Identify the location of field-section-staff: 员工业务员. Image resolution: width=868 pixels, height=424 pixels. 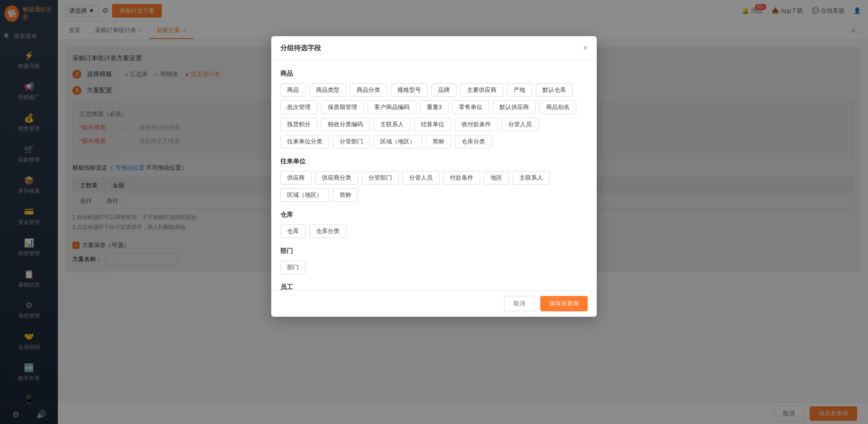
(434, 287).